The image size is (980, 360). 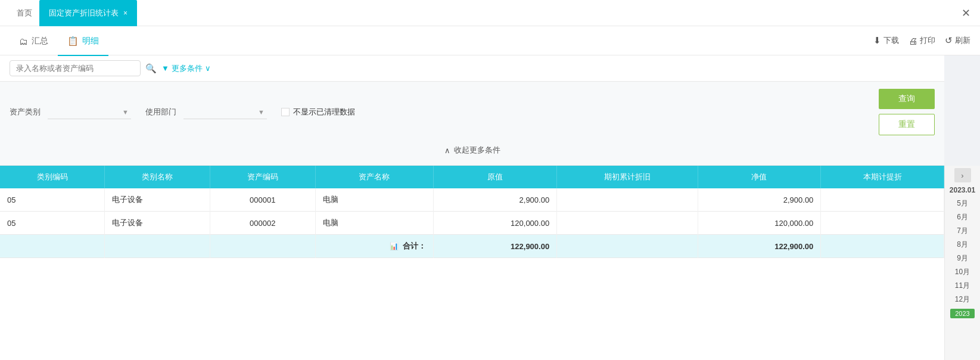 I want to click on refresh-label: 刷新, so click(x=963, y=41).